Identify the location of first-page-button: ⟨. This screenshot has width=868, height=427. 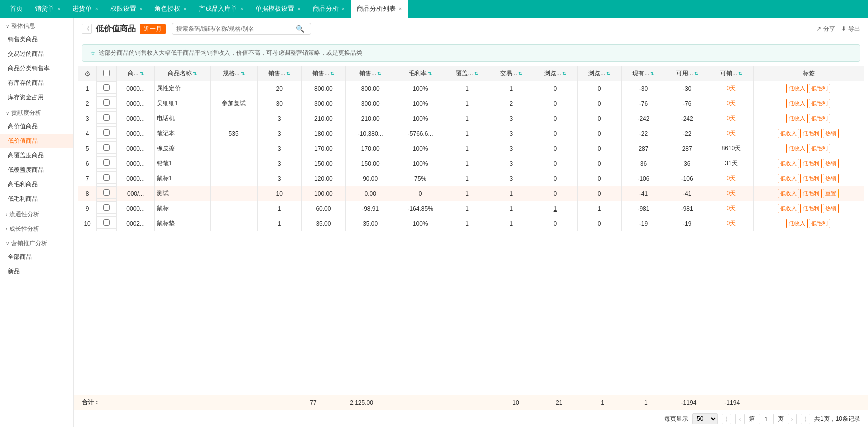
(726, 419).